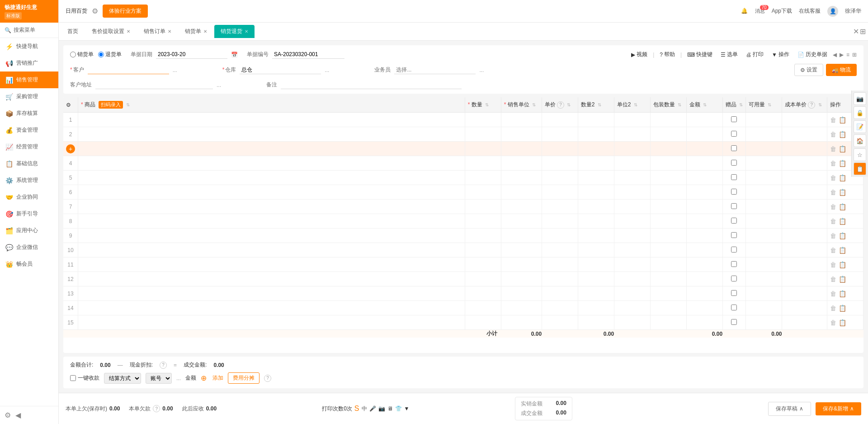 This screenshot has height=424, width=868. What do you see at coordinates (812, 54) in the screenshot?
I see `history-btn: 📄 历史单据` at bounding box center [812, 54].